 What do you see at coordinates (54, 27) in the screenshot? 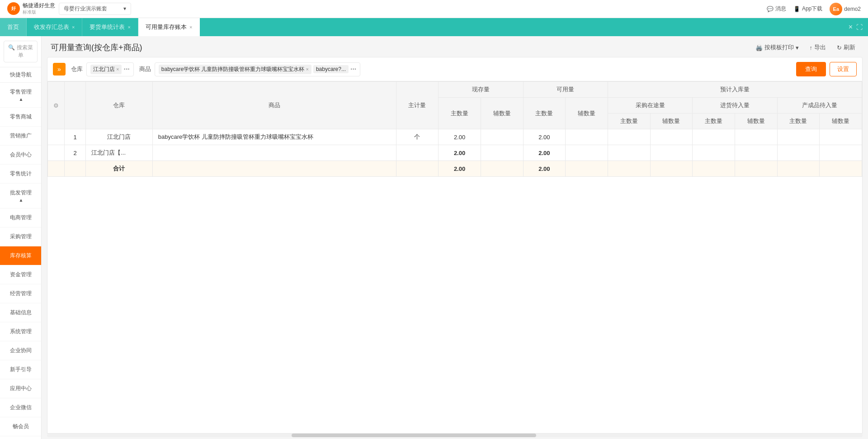
I see `tab-receive-send: 收发存汇总表 ×` at bounding box center [54, 27].